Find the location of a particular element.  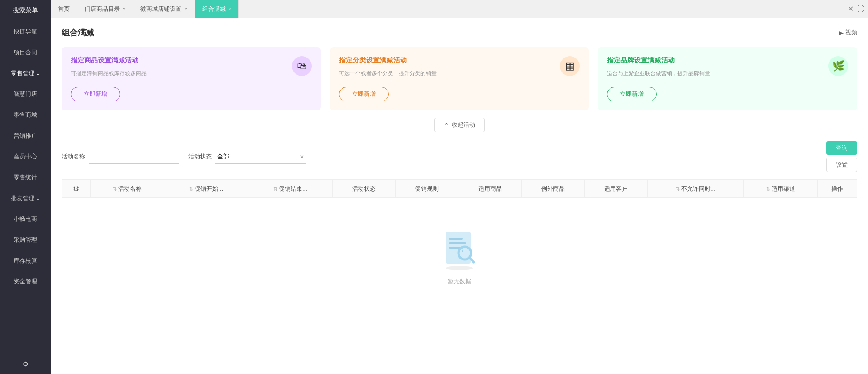

activity-name-field: 活动名称 is located at coordinates (120, 157).